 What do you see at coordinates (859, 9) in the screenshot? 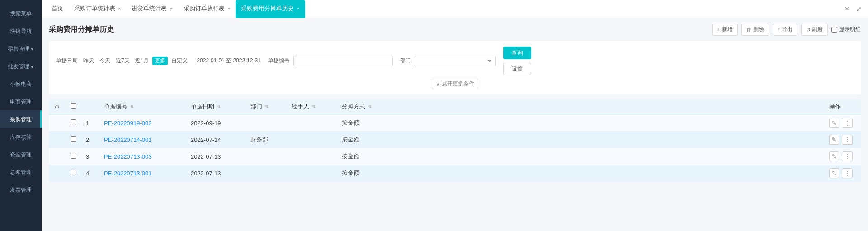
I see `maximize-button: ⤢` at bounding box center [859, 9].